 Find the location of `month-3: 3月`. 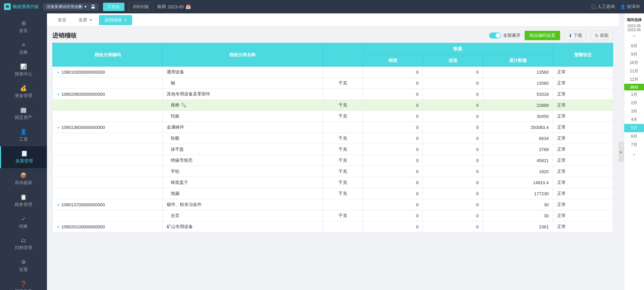

month-3: 3月 is located at coordinates (634, 111).